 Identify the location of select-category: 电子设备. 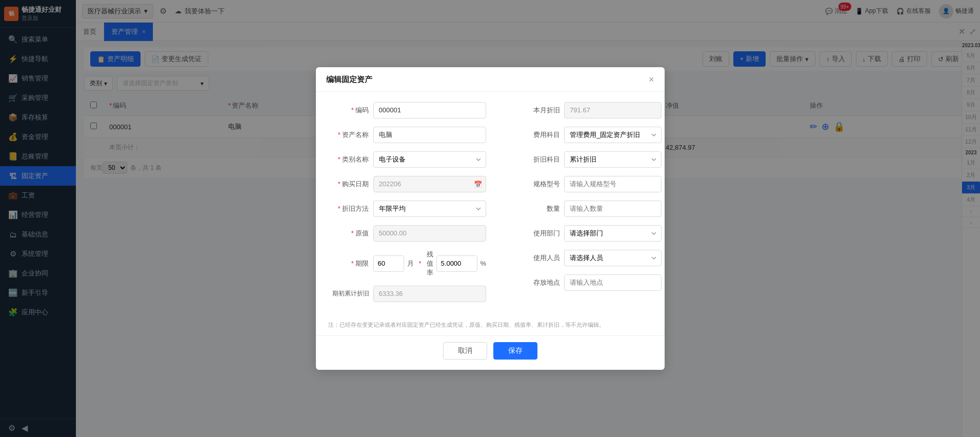
(430, 160).